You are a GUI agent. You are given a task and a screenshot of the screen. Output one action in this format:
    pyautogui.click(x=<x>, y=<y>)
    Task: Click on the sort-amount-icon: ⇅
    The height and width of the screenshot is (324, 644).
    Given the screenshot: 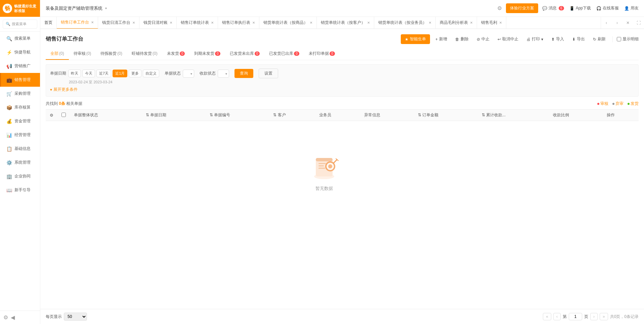 What is the action you would take?
    pyautogui.click(x=420, y=115)
    